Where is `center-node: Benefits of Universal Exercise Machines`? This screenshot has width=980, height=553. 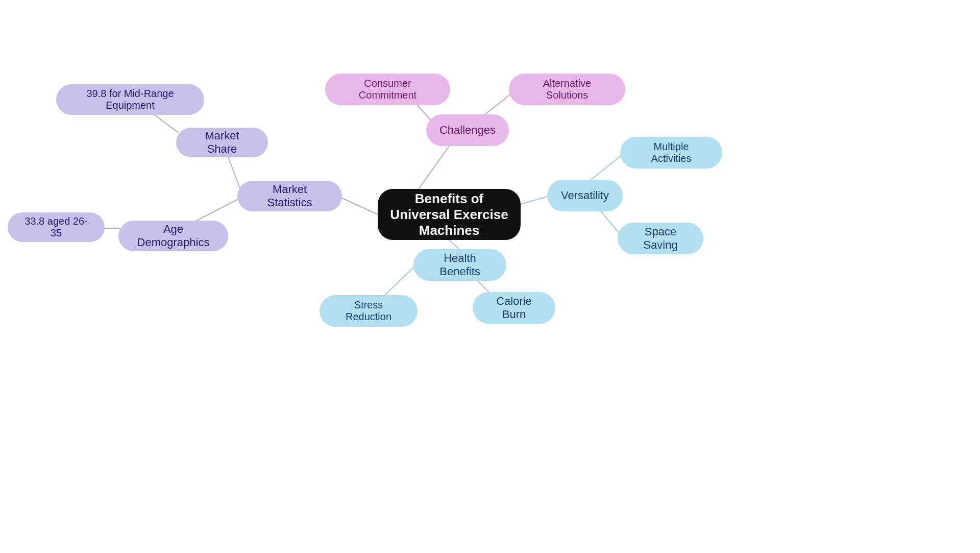 center-node: Benefits of Universal Exercise Machines is located at coordinates (449, 214).